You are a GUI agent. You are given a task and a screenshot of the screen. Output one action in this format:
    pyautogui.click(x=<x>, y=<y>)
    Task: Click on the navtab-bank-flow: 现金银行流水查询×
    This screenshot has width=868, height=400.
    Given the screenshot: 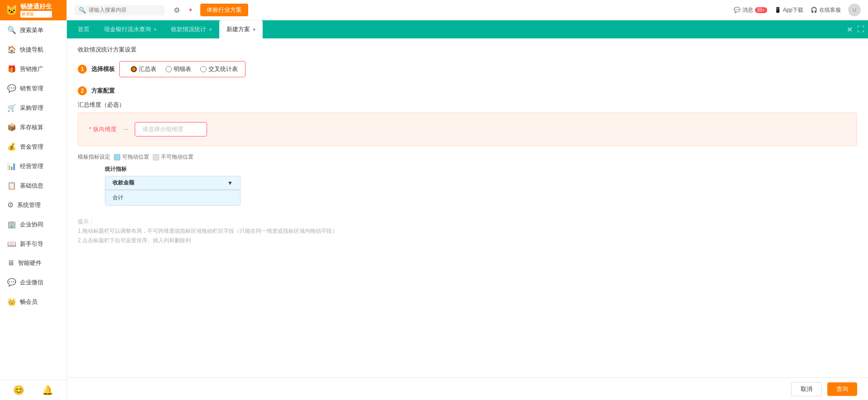 What is the action you would take?
    pyautogui.click(x=130, y=29)
    